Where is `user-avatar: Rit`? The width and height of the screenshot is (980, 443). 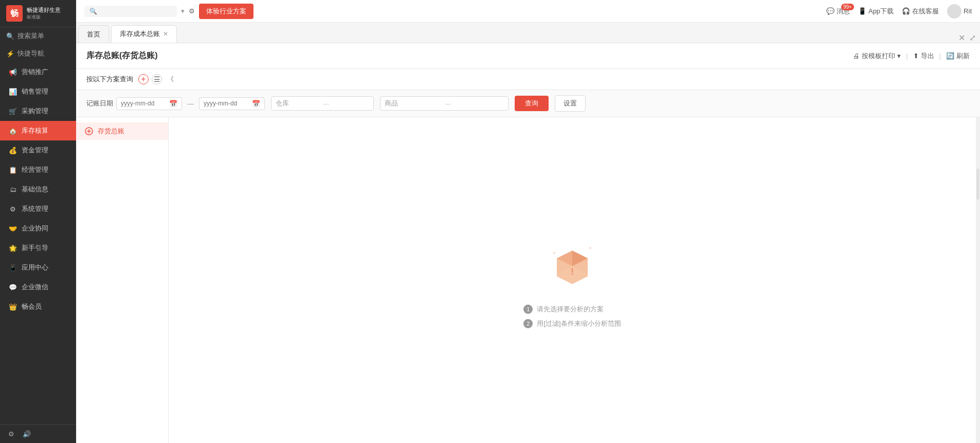 user-avatar: Rit is located at coordinates (959, 11).